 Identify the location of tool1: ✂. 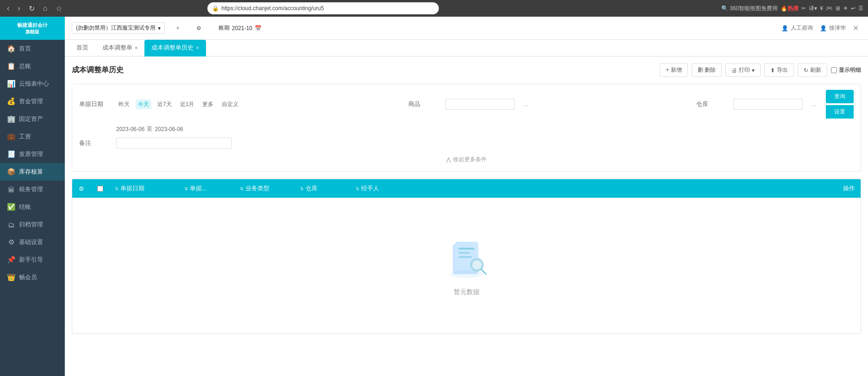
(804, 8).